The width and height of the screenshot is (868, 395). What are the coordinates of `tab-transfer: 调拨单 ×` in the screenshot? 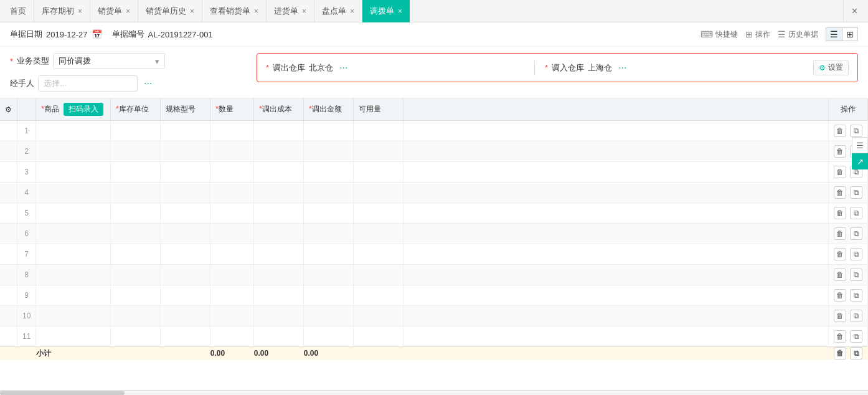 It's located at (386, 11).